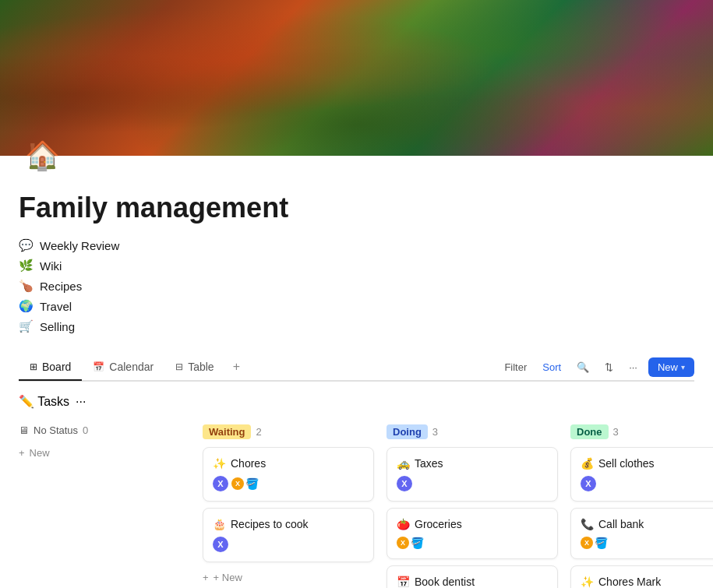  I want to click on nav-selling: 🛒 Selling, so click(357, 326).